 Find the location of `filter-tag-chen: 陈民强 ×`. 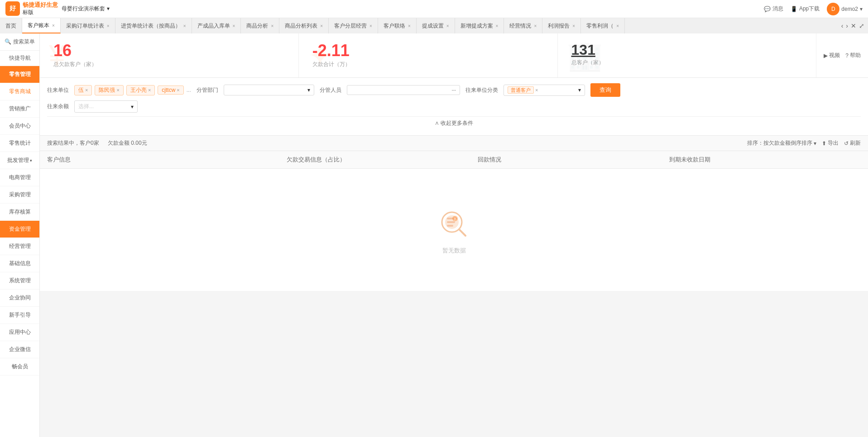

filter-tag-chen: 陈民强 × is located at coordinates (109, 90).